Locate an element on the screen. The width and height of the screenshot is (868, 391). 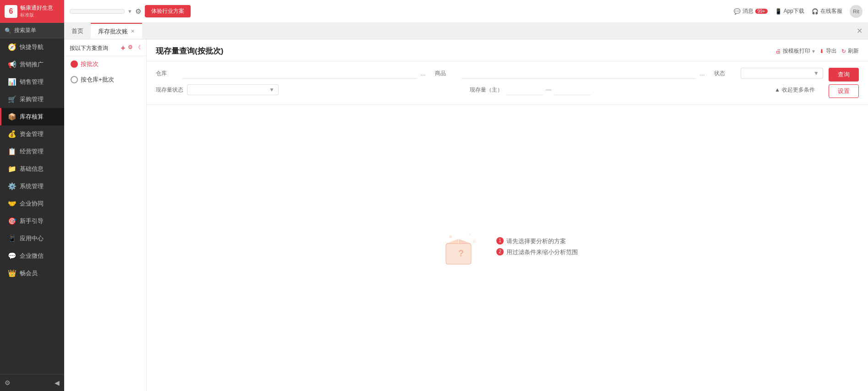
status-filter: 状态 ▼ is located at coordinates (764, 73).